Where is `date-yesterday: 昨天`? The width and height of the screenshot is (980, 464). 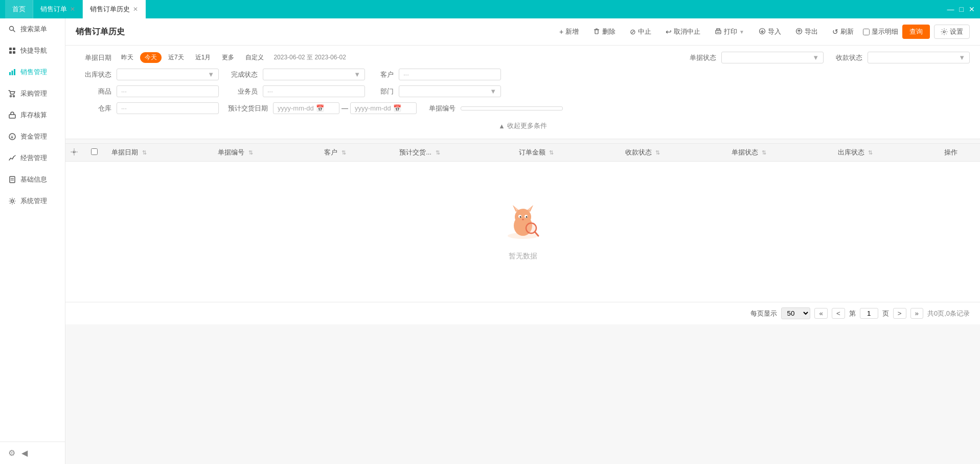
date-yesterday: 昨天 is located at coordinates (127, 57).